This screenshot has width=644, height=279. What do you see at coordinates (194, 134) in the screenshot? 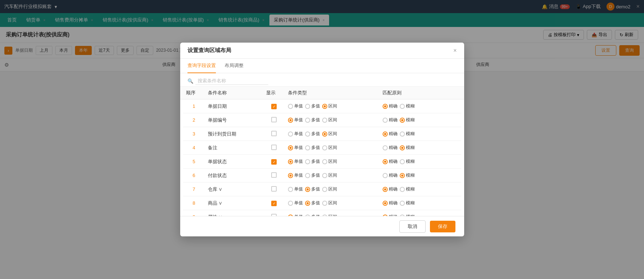
I see `row-order: 3` at bounding box center [194, 134].